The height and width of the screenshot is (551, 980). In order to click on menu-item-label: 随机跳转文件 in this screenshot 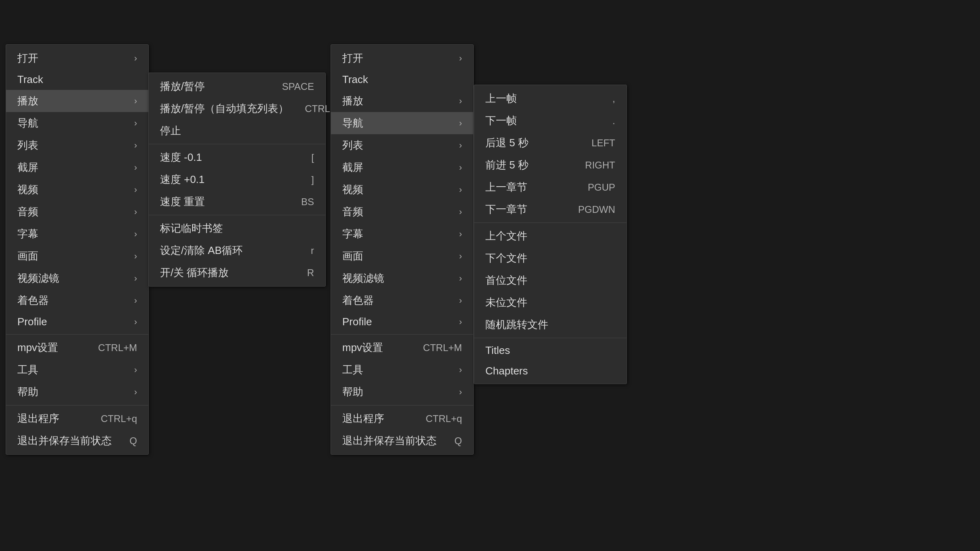, I will do `click(550, 325)`.